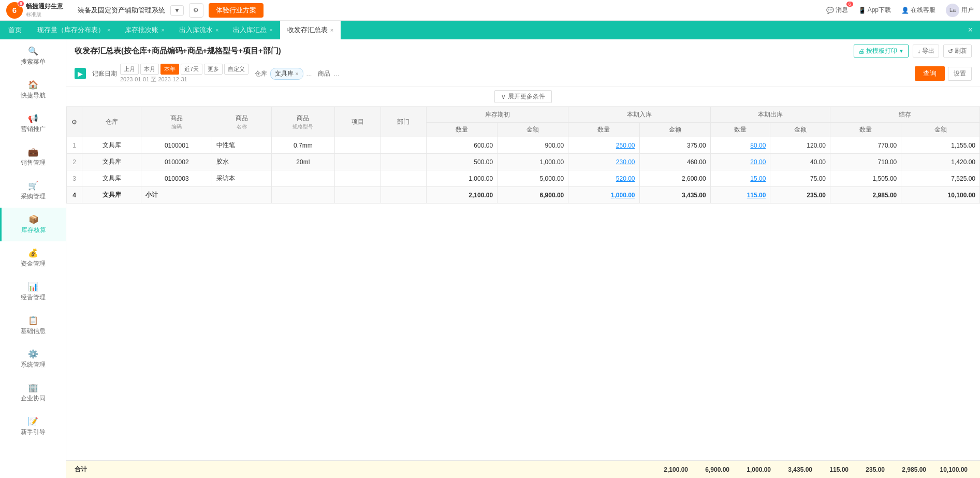 The width and height of the screenshot is (980, 478). I want to click on date-btn-more: 更多, so click(213, 69).